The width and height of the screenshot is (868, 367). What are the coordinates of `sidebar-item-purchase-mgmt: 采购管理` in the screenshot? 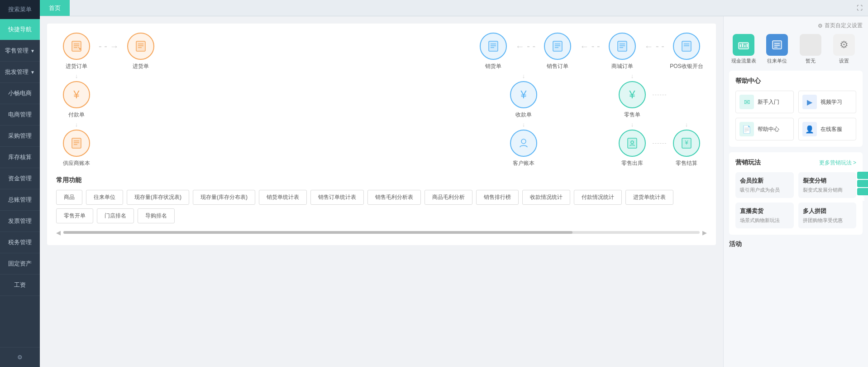 It's located at (20, 136).